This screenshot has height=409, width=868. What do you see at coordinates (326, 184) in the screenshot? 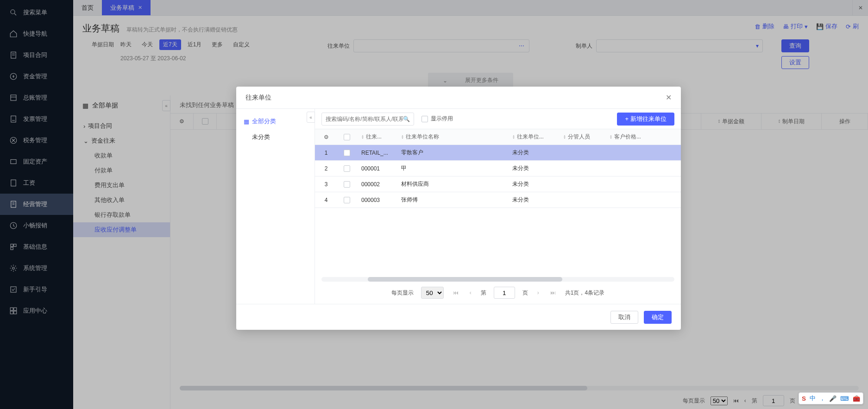
I see `row-index: 3` at bounding box center [326, 184].